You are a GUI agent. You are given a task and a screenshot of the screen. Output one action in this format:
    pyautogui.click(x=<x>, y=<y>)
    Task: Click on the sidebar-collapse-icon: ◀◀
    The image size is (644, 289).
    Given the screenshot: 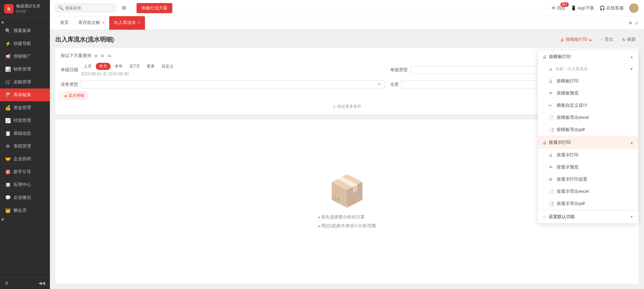 What is the action you would take?
    pyautogui.click(x=42, y=283)
    